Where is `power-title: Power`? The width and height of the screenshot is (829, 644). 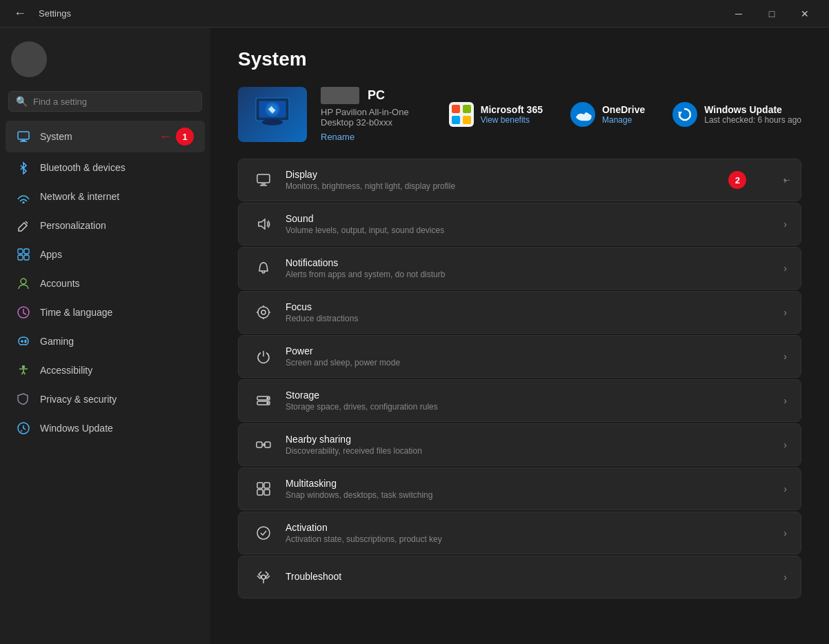
power-title: Power is located at coordinates (529, 351).